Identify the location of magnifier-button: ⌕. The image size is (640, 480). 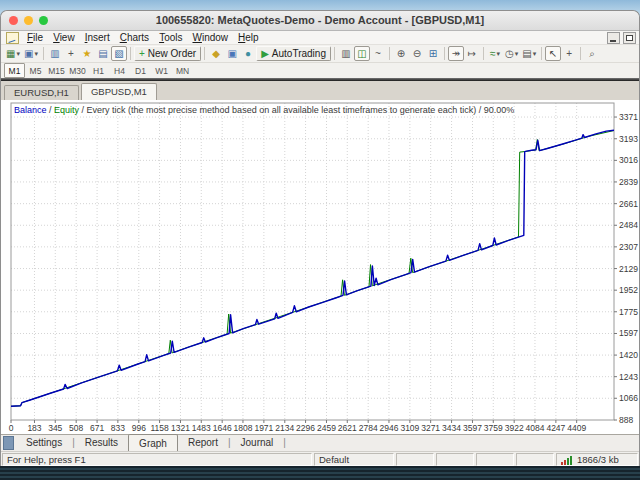
(592, 54).